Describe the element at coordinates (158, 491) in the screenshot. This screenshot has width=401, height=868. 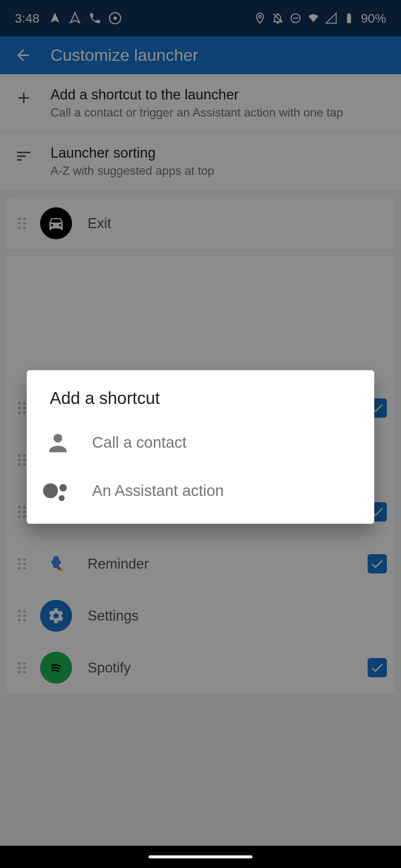
I see `dialog-option-label: An Assistant action` at that location.